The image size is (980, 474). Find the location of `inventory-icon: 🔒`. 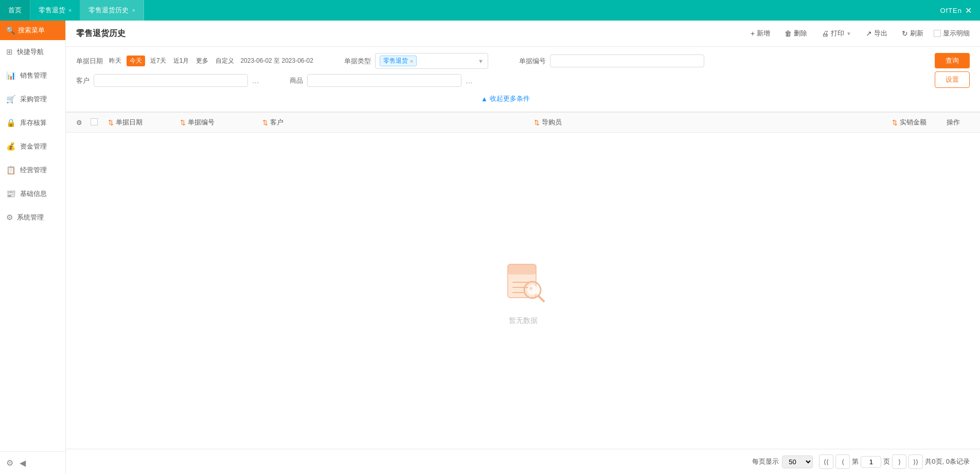

inventory-icon: 🔒 is located at coordinates (11, 123).